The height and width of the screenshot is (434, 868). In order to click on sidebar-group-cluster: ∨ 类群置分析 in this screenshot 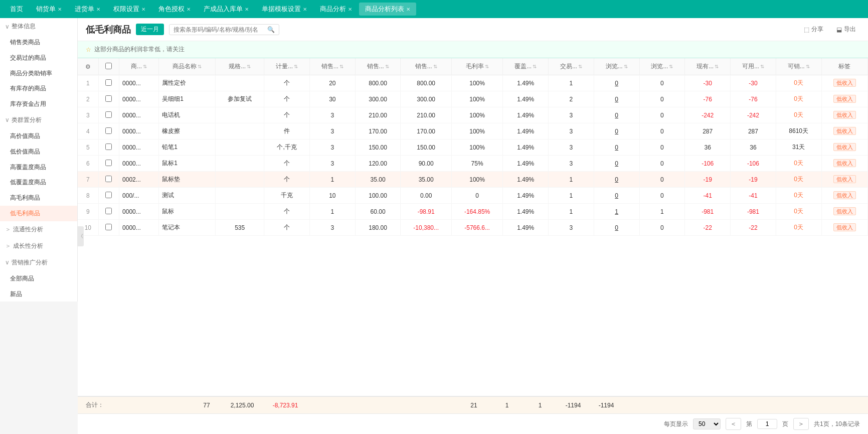, I will do `click(39, 120)`.